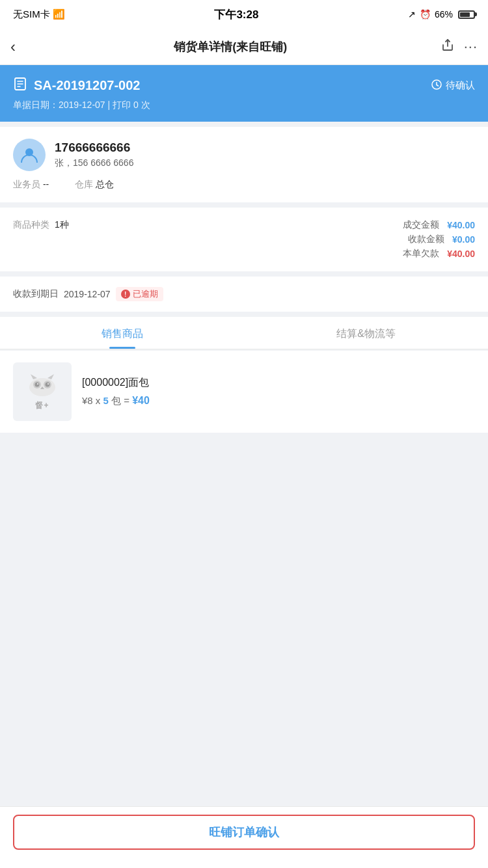 The image size is (488, 868). Describe the element at coordinates (244, 392) in the screenshot. I see `product-section: 督+ [0000002]面包 ¥8 x 5 包 = ¥40` at that location.